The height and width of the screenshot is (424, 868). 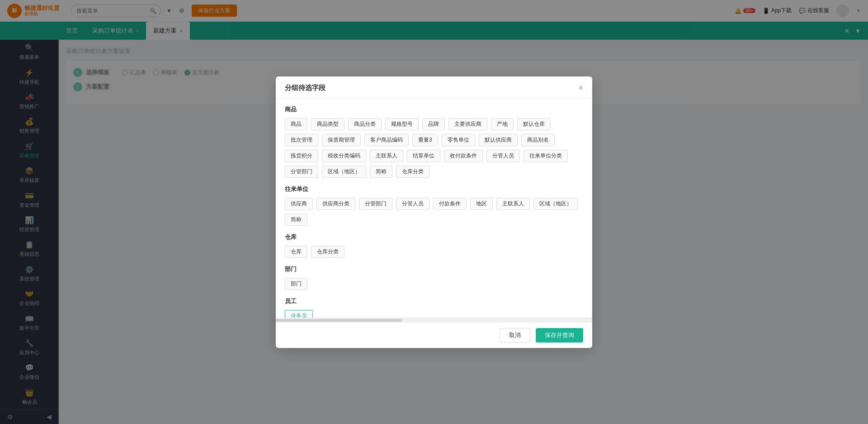 What do you see at coordinates (344, 156) in the screenshot?
I see `field-tag: 税收分类编码` at bounding box center [344, 156].